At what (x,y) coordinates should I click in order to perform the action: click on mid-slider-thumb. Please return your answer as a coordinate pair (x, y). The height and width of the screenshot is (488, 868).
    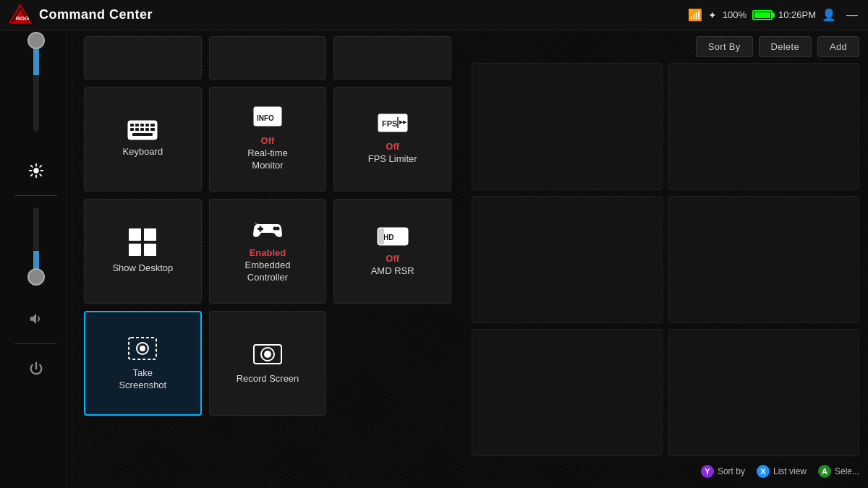
    Looking at the image, I should click on (36, 277).